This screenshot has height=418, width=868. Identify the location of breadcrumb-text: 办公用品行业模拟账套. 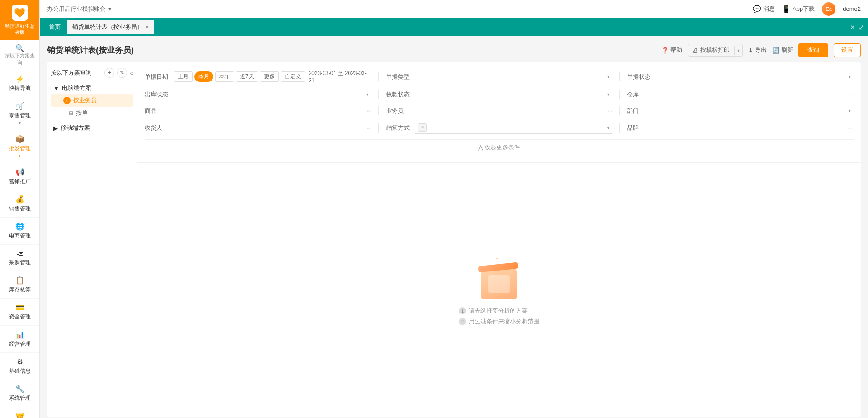
(76, 9).